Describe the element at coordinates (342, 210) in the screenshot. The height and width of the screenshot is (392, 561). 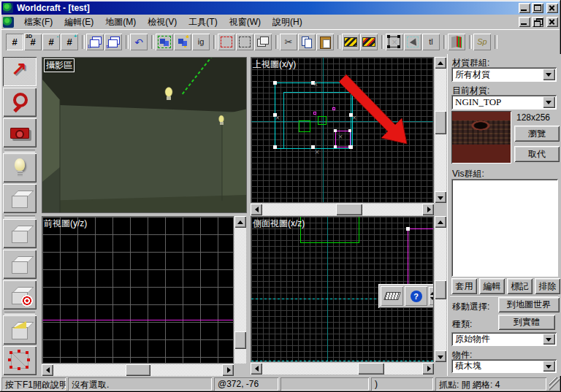
I see `top-view-horizontal-scrollbar` at that location.